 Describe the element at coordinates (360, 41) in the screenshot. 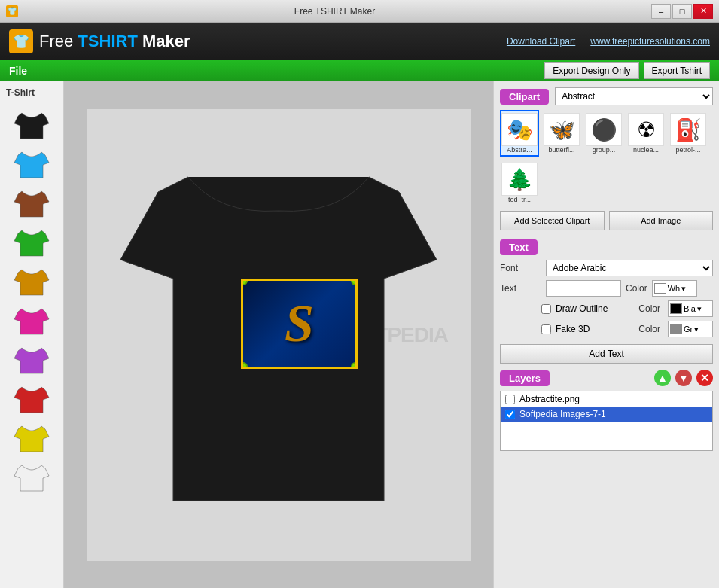

I see `app-header: 👕 Free TSHIRT Maker Download Clipart www…` at that location.